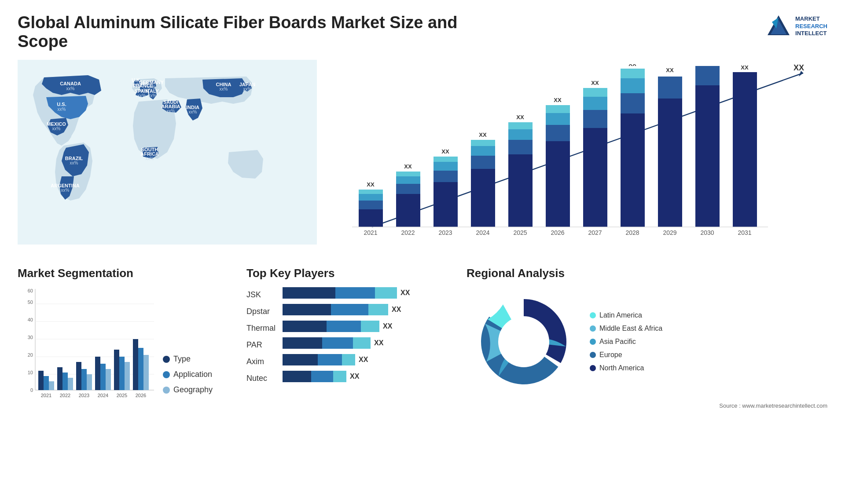 Image resolution: width=845 pixels, height=504 pixels. Describe the element at coordinates (193, 390) in the screenshot. I see `legend-geography-label: Geography` at that location.